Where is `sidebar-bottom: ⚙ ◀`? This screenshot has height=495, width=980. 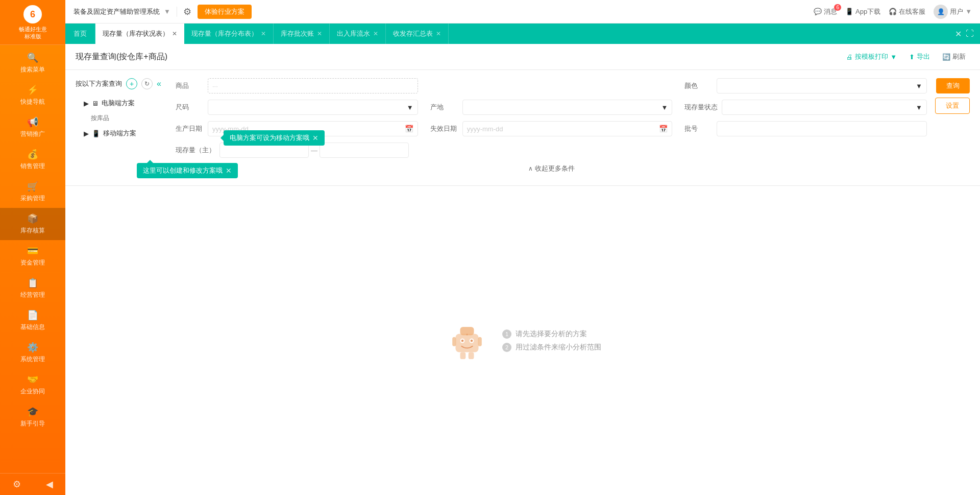
sidebar-bottom: ⚙ ◀ is located at coordinates (33, 484).